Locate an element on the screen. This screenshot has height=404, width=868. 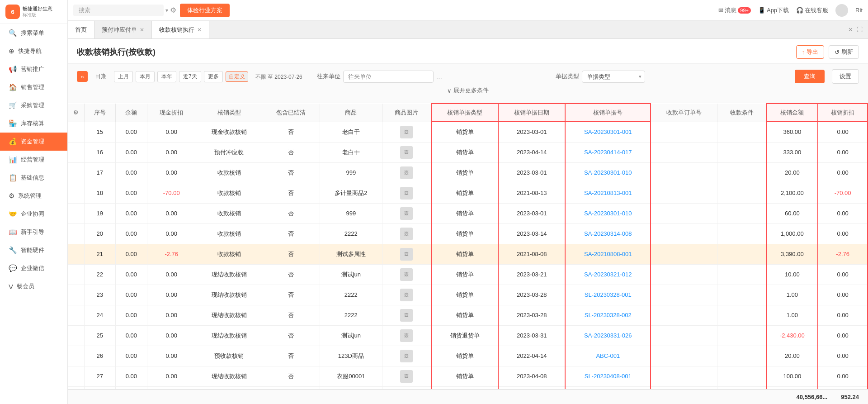
app-download-item: 📱 App下载 is located at coordinates (774, 10).